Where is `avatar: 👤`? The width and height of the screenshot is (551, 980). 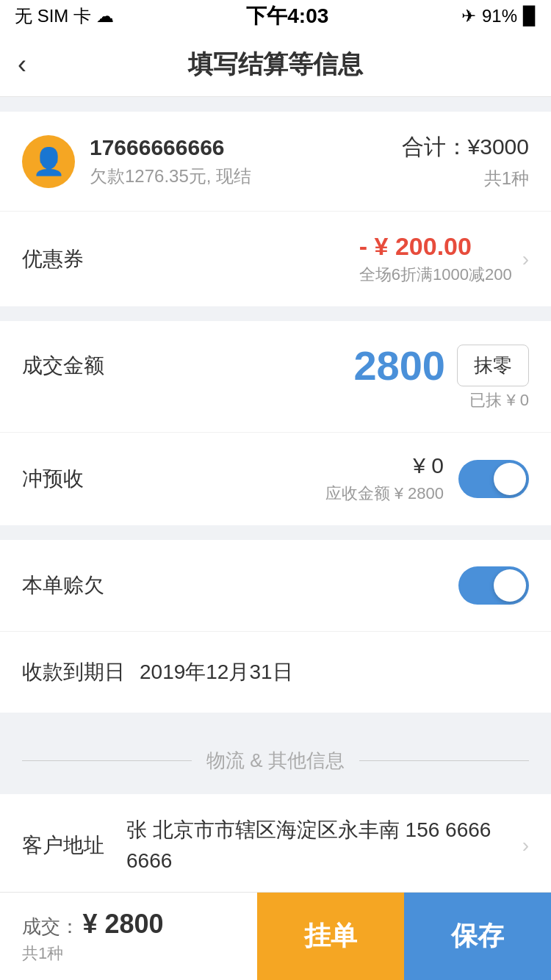
avatar: 👤 is located at coordinates (48, 162).